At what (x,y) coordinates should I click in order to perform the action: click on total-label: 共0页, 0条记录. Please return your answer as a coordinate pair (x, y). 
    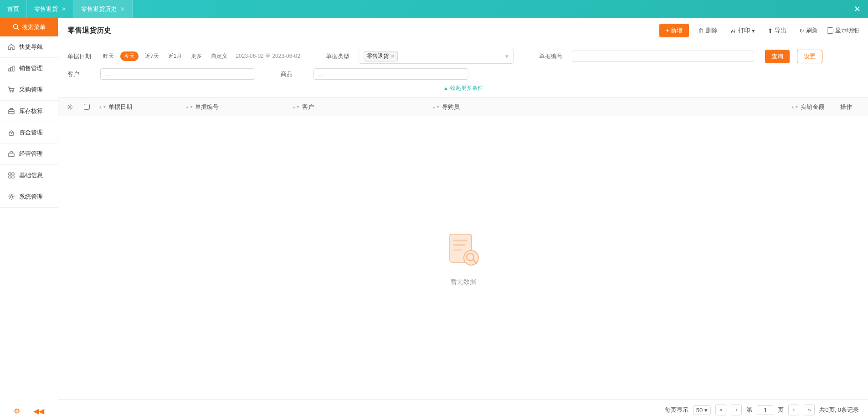
    Looking at the image, I should click on (839, 410).